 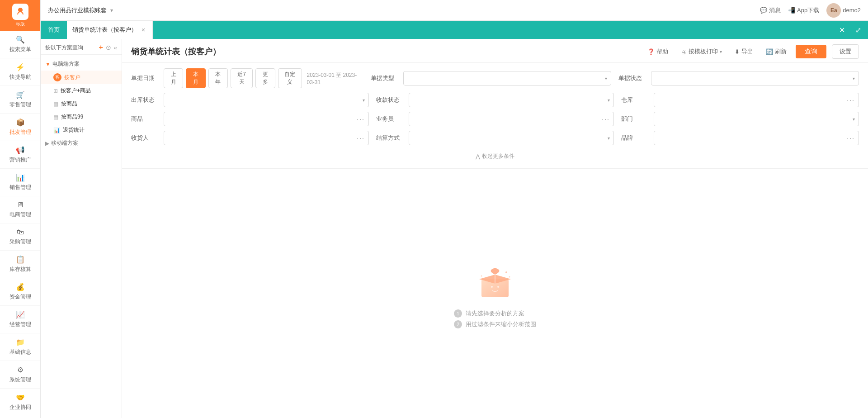 What do you see at coordinates (20, 155) in the screenshot?
I see `sidebar-item-marketing: 📢 营销推广` at bounding box center [20, 155].